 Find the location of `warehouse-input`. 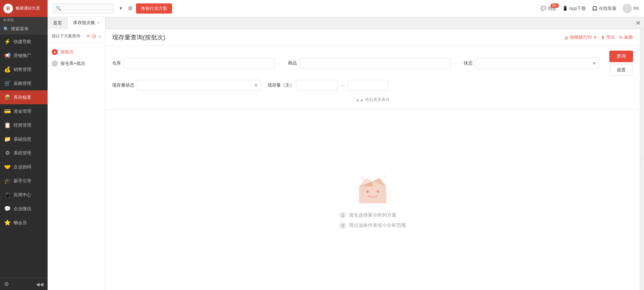

warehouse-input is located at coordinates (199, 63).